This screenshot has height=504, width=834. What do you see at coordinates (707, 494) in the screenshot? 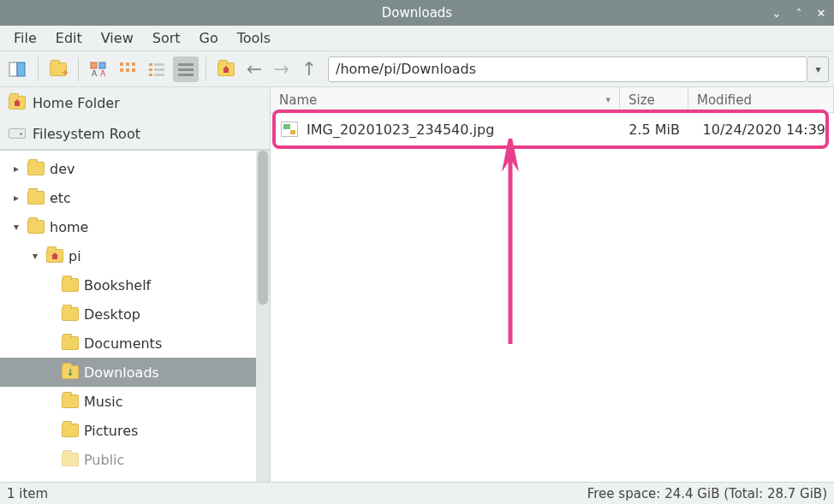
I see `status-free-space: Free space: 24.4 GiB (Total: 28.7 GiB)` at bounding box center [707, 494].